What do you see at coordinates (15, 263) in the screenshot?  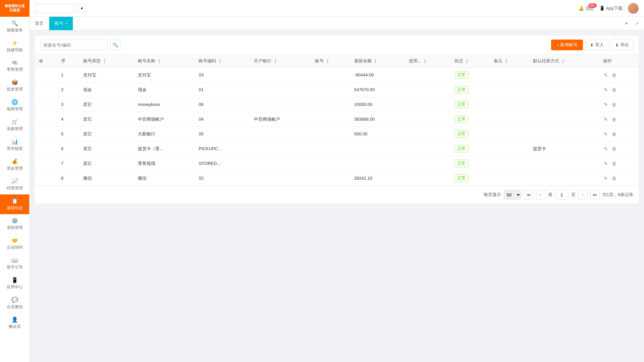 I see `sidebar-item-guide: 📖新手引导` at bounding box center [15, 263].